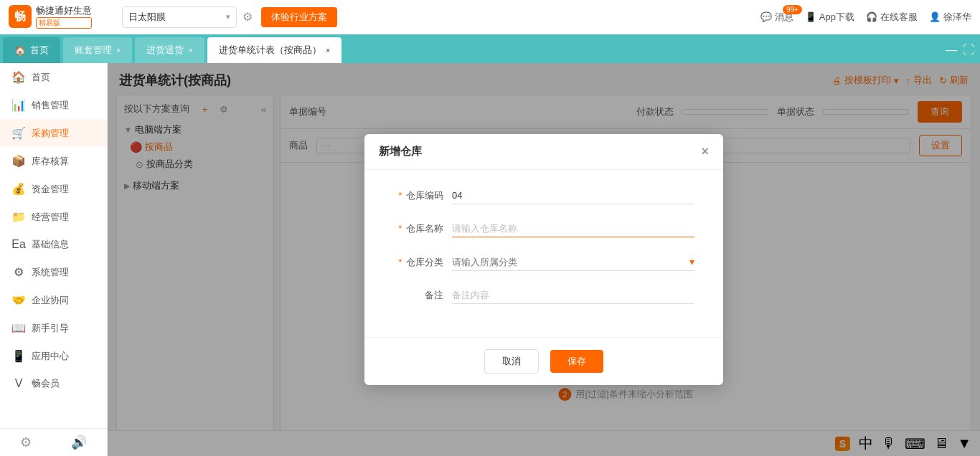  What do you see at coordinates (544, 254) in the screenshot?
I see `modal-body: * 仓库编码 * 仓库名称` at bounding box center [544, 254].